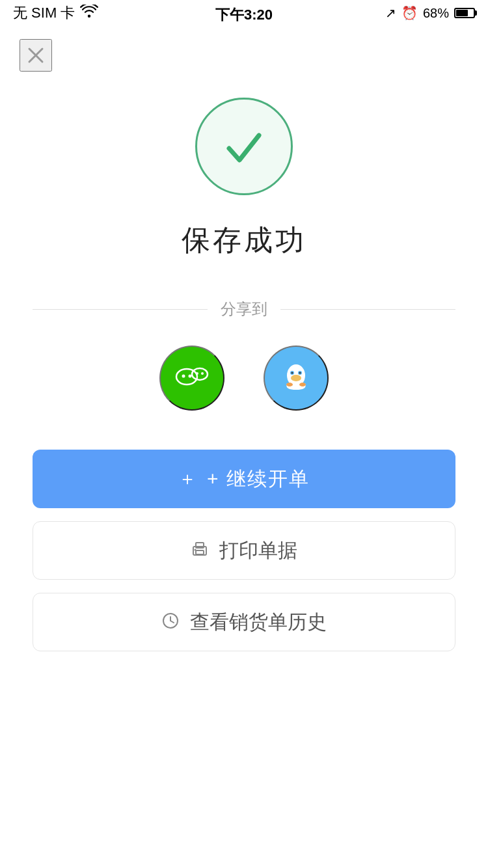  What do you see at coordinates (390, 13) in the screenshot?
I see `location-icon: ↗` at bounding box center [390, 13].